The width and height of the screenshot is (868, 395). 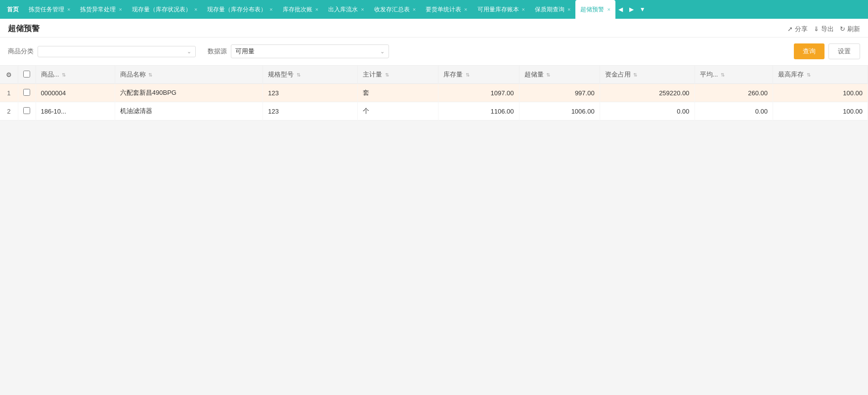 What do you see at coordinates (98, 10) in the screenshot?
I see `nav-tab-exception-label: 拣货异常处理` at bounding box center [98, 10].